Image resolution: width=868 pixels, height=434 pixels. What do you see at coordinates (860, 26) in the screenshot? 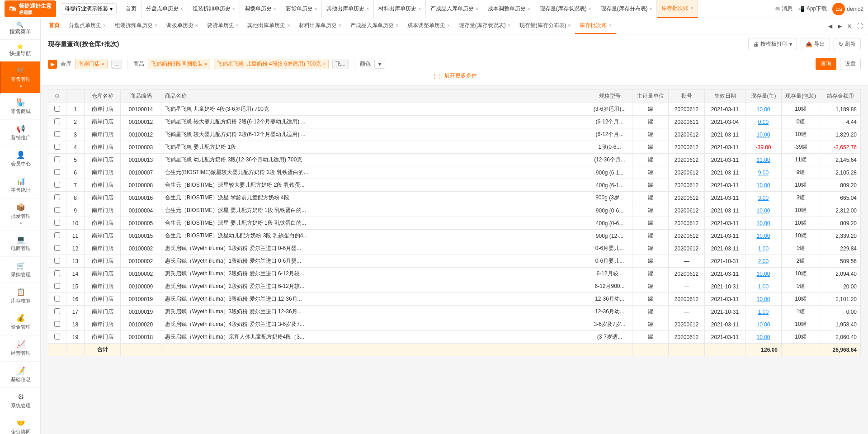
I see `nav-expand-icon: ⛶` at bounding box center [860, 26].